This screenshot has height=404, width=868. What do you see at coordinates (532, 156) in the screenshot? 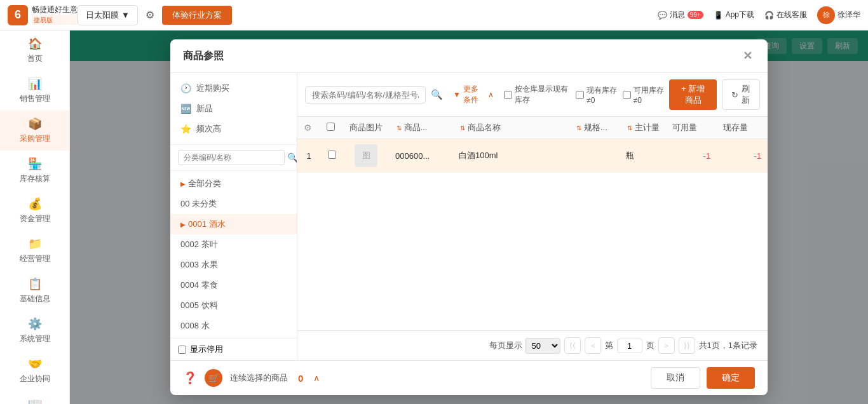
I see `table-row: 1 图` at bounding box center [532, 156].